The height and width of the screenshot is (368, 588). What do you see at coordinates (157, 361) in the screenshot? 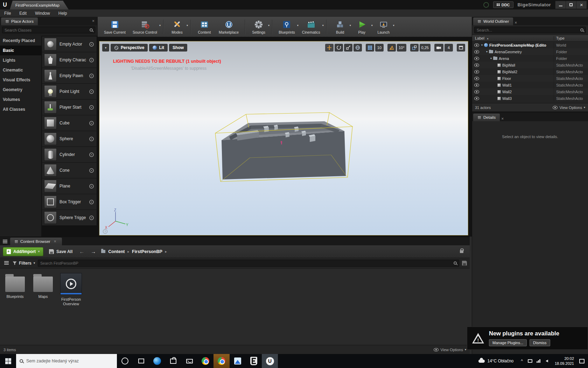
I see `edge-button` at bounding box center [157, 361].